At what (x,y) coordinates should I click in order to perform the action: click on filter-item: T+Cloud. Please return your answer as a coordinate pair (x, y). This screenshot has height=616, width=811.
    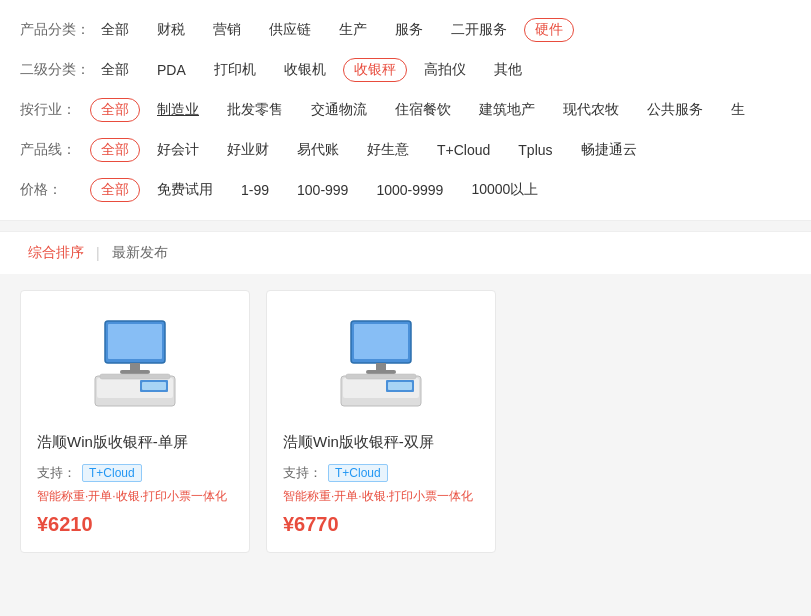
    Looking at the image, I should click on (464, 150).